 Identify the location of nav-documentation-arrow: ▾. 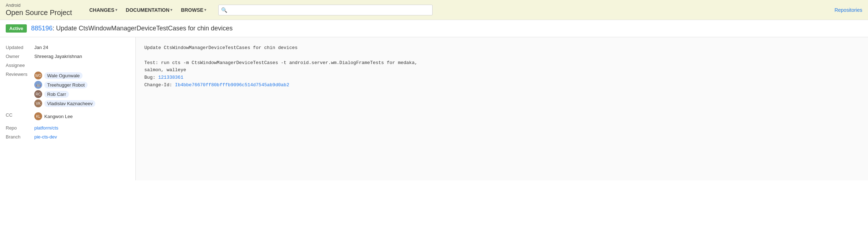
(171, 10).